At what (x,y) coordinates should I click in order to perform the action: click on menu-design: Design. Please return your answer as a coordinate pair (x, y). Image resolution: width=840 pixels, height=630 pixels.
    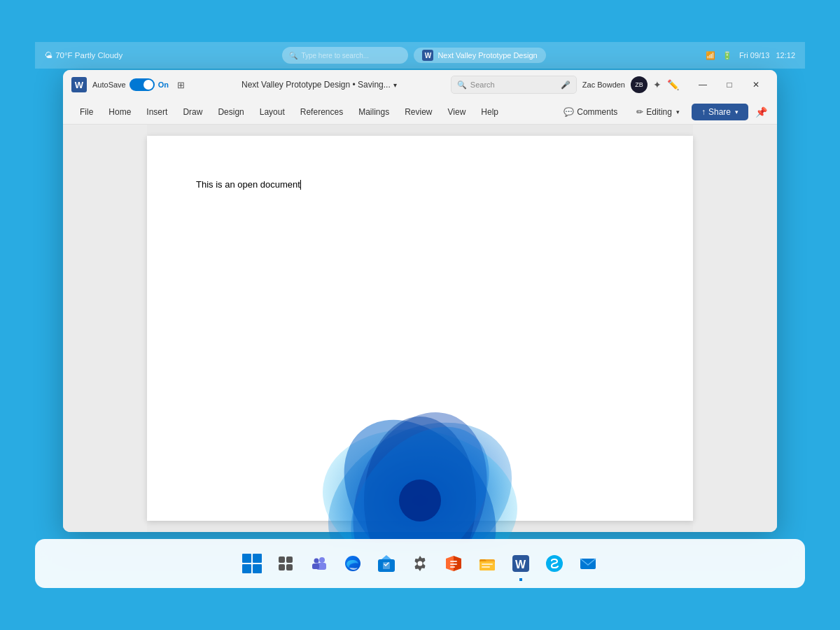
    Looking at the image, I should click on (231, 112).